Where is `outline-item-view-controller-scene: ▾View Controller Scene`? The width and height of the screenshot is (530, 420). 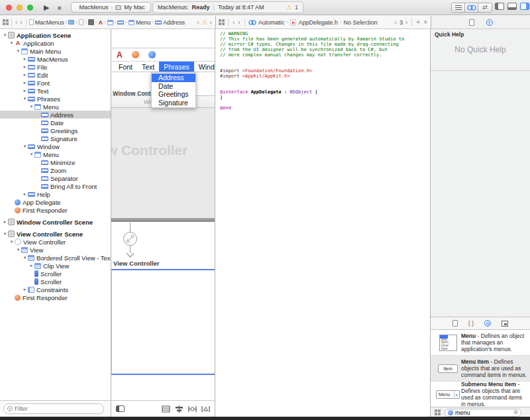 outline-item-view-controller-scene: ▾View Controller Scene is located at coordinates (56, 234).